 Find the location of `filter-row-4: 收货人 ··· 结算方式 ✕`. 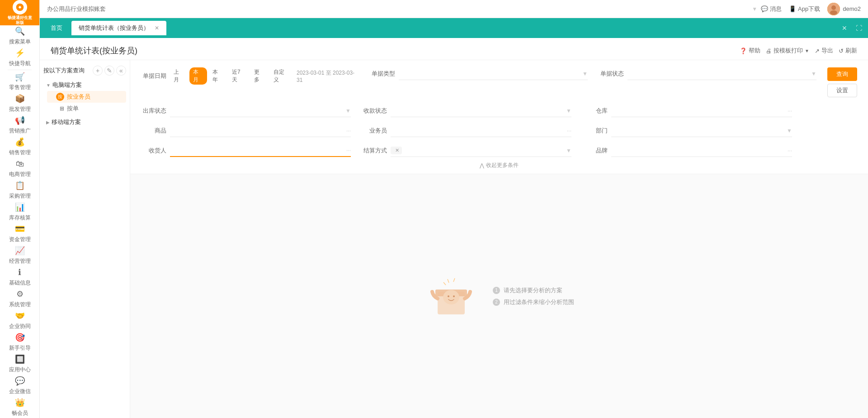

filter-row-4: 收货人 ··· 结算方式 ✕ is located at coordinates (499, 151).